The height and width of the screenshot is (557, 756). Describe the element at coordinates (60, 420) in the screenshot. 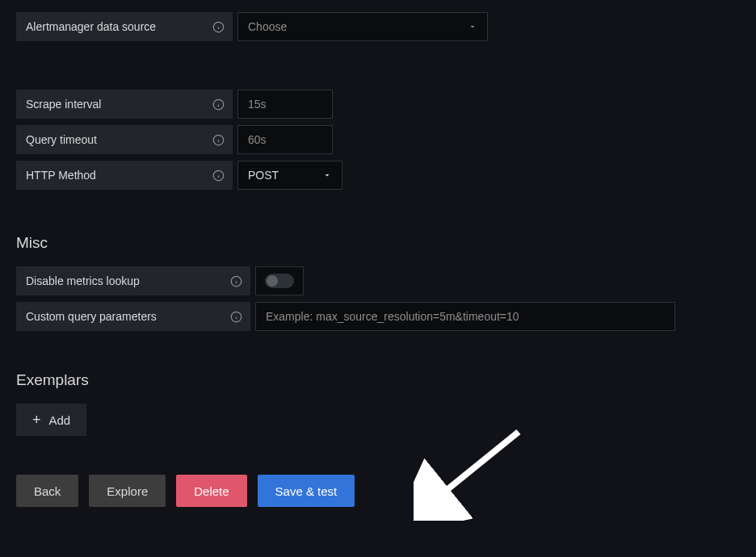

I see `add-button-label: Add` at that location.